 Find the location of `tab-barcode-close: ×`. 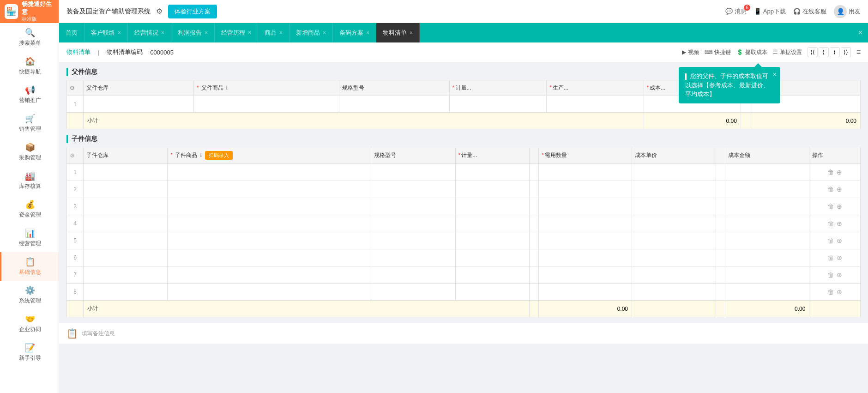

tab-barcode-close: × is located at coordinates (368, 33).